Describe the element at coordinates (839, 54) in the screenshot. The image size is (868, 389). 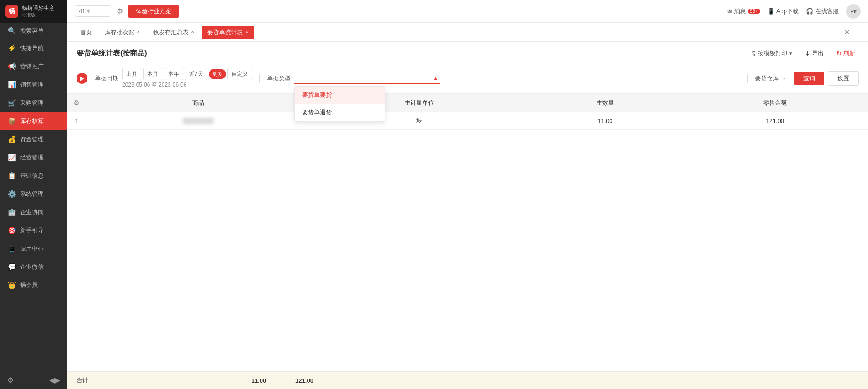
I see `refresh-icon: ↻` at that location.